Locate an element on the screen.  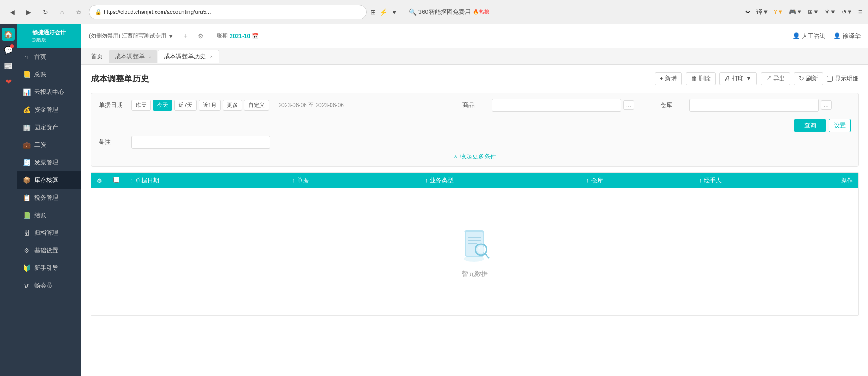
export-button: ↗ 导出 is located at coordinates (776, 79).